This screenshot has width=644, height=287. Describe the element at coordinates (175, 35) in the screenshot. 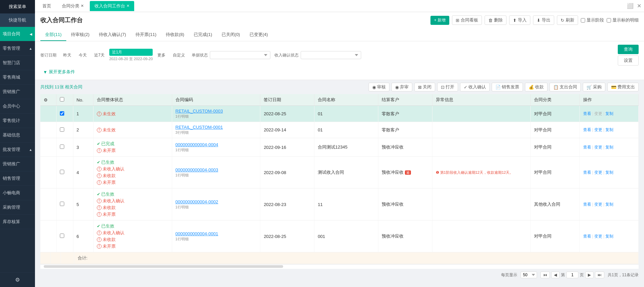

I see `tab-pending-payment: 待收款(8)` at that location.